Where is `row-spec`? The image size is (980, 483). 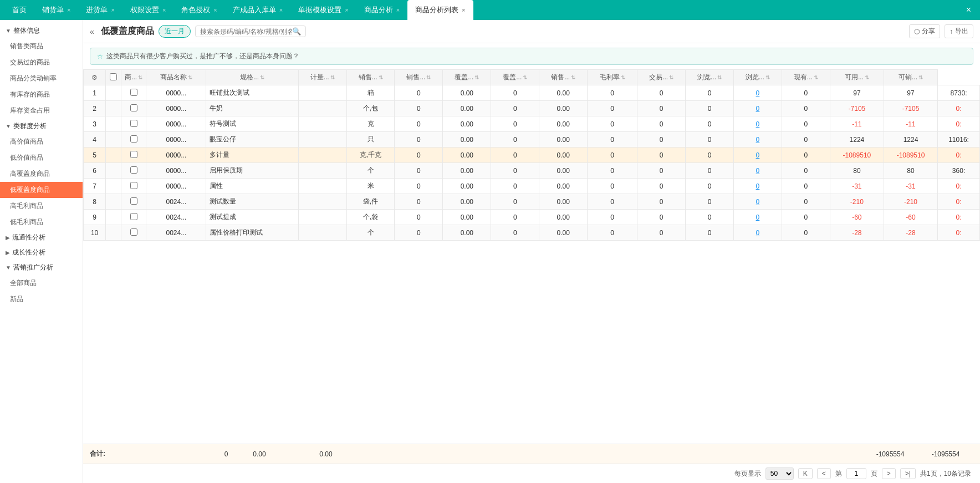
row-spec is located at coordinates (323, 124).